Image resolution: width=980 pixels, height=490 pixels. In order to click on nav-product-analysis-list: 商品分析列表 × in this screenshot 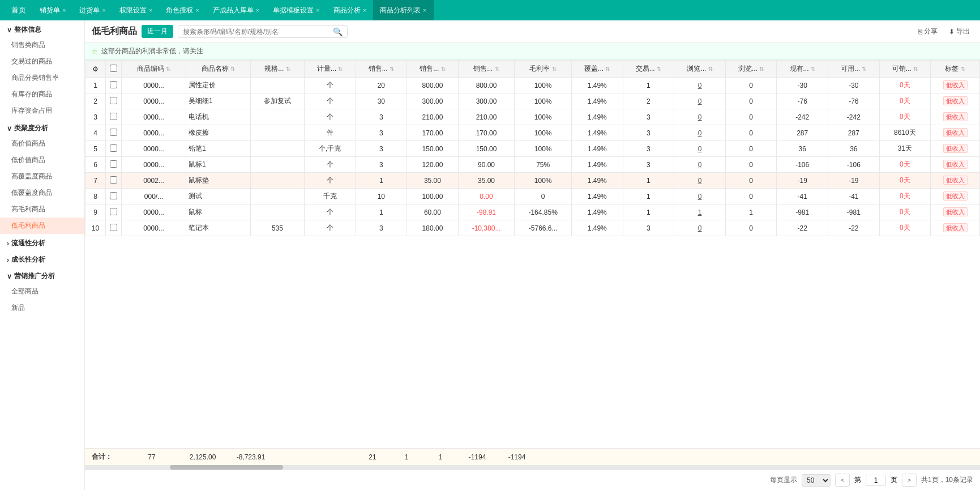, I will do `click(403, 10)`.